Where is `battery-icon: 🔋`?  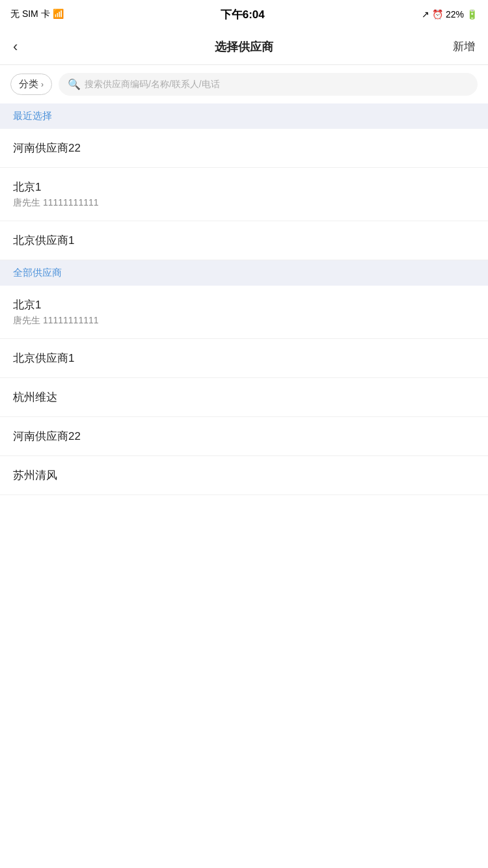 battery-icon: 🔋 is located at coordinates (472, 14).